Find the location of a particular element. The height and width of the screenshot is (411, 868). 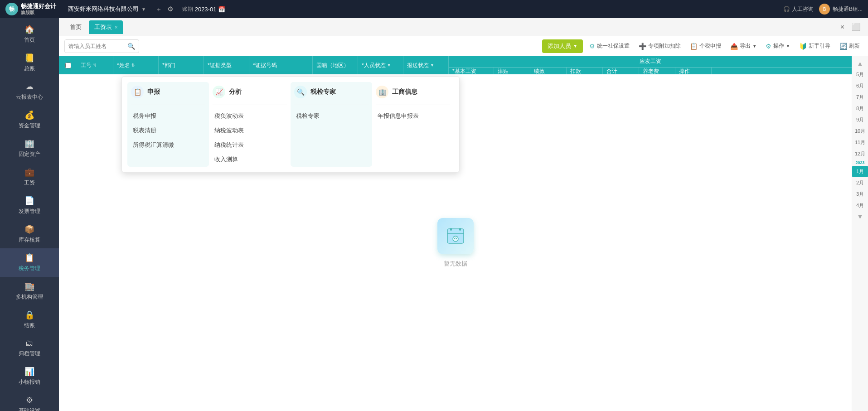

th-id-sort-icon: ⇅ is located at coordinates (95, 65).